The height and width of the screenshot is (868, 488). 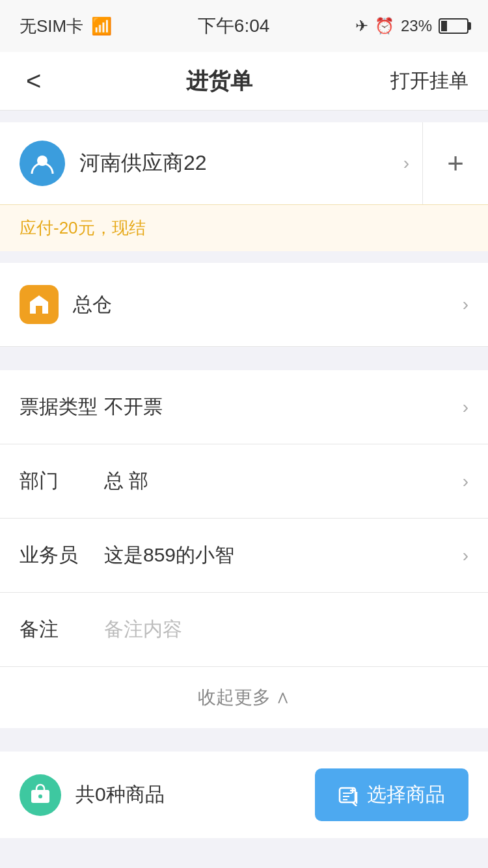 I want to click on page-title: 进货单, so click(x=219, y=81).